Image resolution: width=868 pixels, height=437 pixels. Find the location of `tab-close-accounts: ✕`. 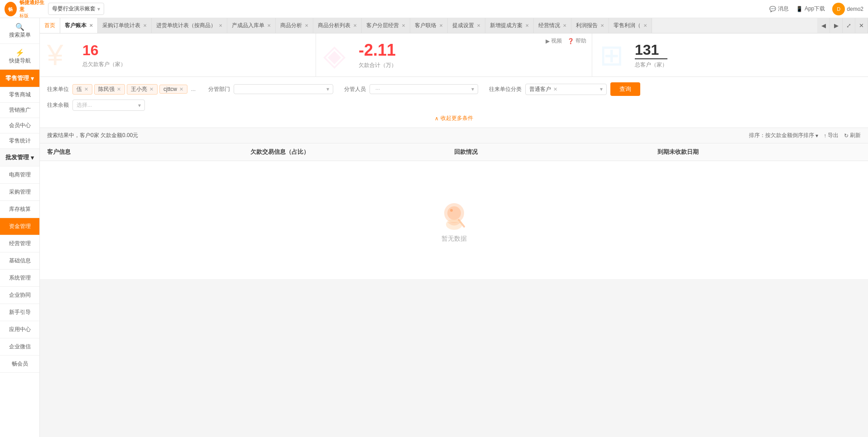

tab-close-accounts: ✕ is located at coordinates (91, 25).